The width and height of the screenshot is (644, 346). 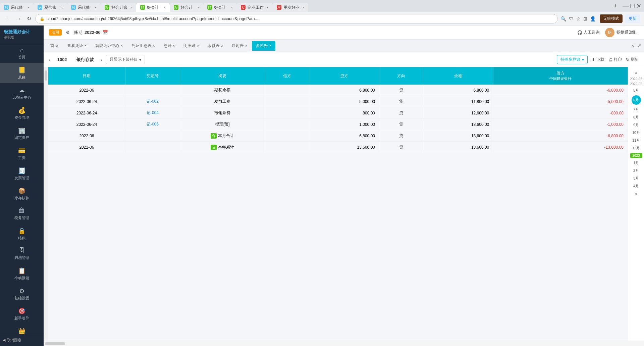 I want to click on close-button: ✕, so click(x=639, y=6).